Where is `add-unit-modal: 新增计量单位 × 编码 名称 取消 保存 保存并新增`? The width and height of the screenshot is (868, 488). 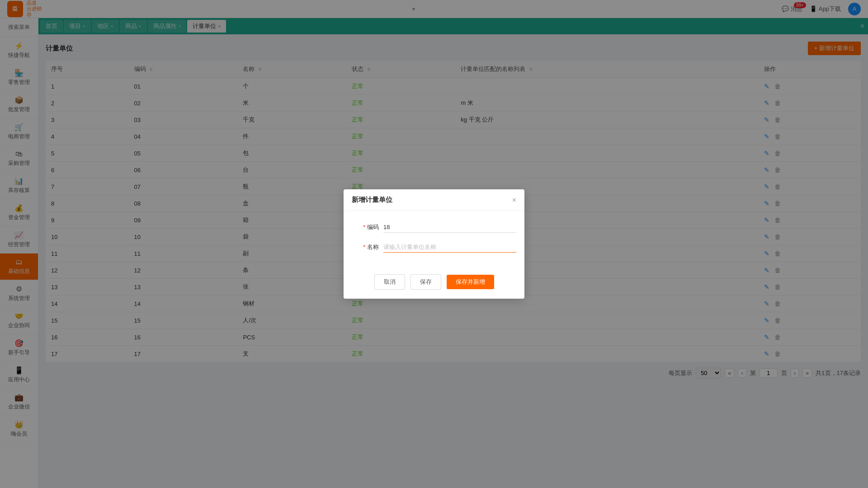
add-unit-modal: 新增计量单位 × 编码 名称 取消 保存 保存并新增 is located at coordinates (434, 244).